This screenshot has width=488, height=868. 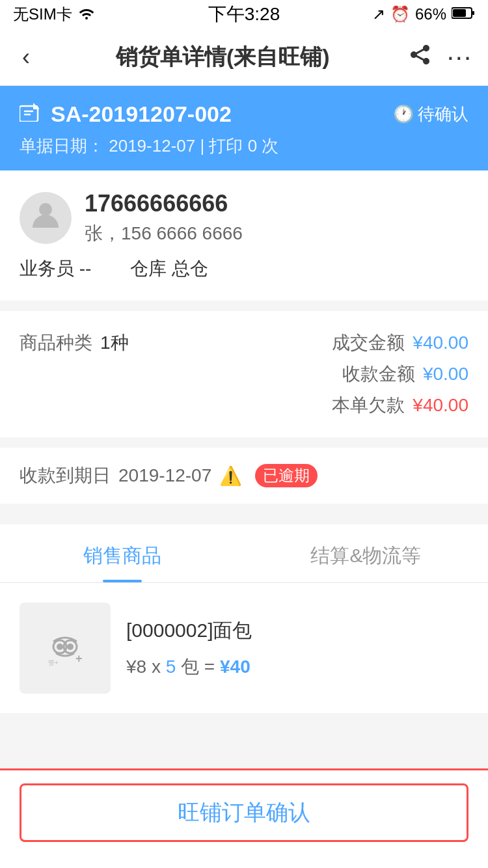 What do you see at coordinates (164, 218) in the screenshot?
I see `customer-info: 17666666666 张，156 6666 6666` at bounding box center [164, 218].